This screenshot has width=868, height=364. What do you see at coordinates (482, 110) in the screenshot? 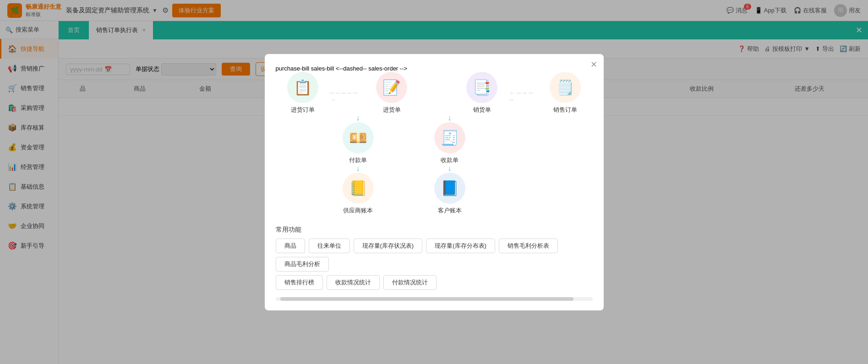
I see `sales-bill-label: 销货单` at bounding box center [482, 110].